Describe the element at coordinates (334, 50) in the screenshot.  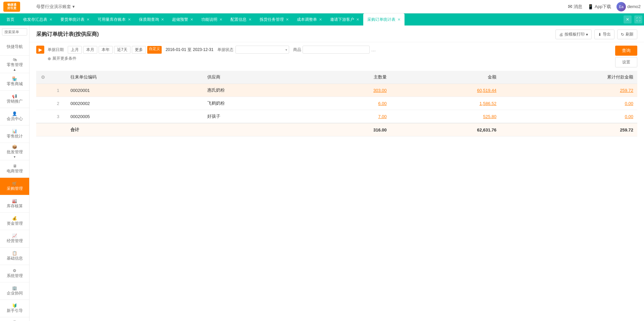
I see `goods-filter: 商品 …` at that location.